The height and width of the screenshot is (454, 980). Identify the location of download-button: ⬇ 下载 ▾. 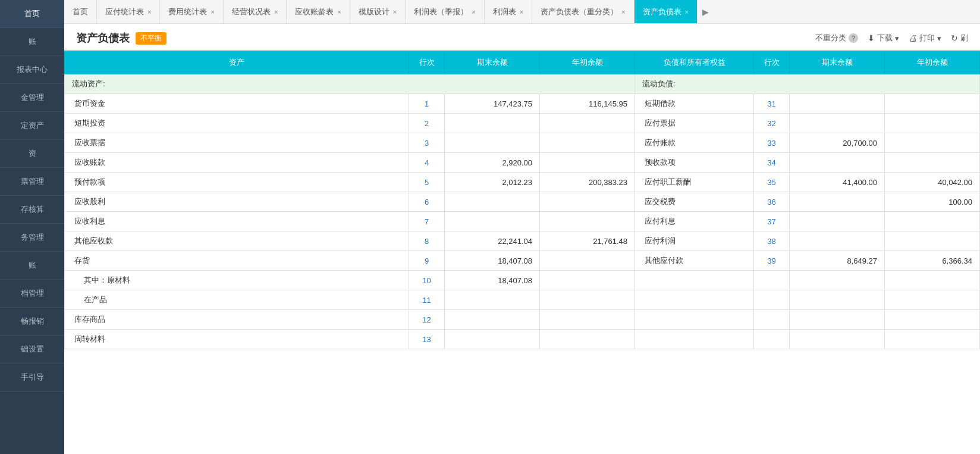
(884, 38).